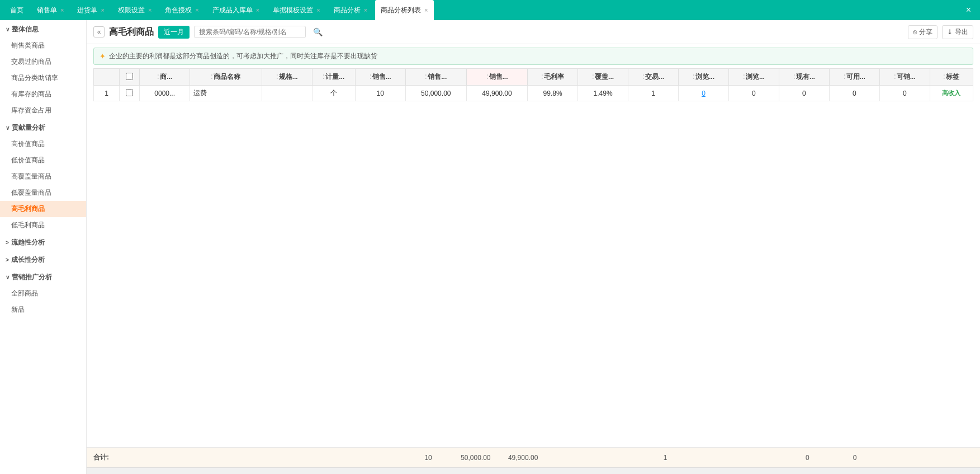 The image size is (980, 474). What do you see at coordinates (754, 77) in the screenshot?
I see `col-browse2: ⁚浏览...` at bounding box center [754, 77].